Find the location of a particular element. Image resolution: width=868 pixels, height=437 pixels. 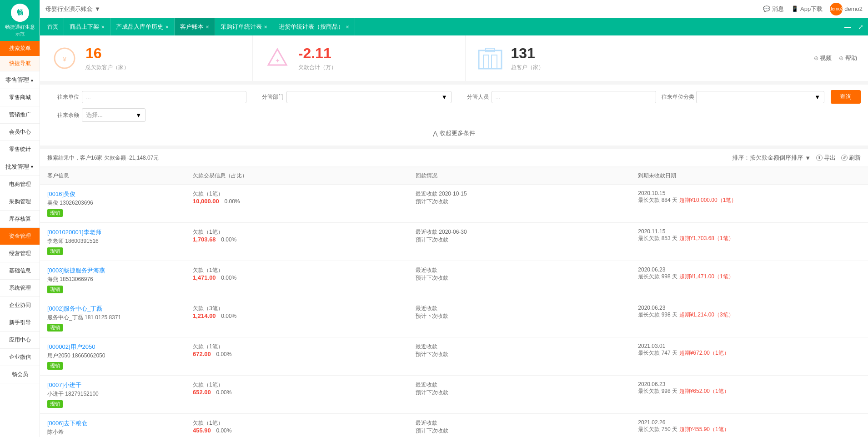

sidebar-item-finance: 资金管理 is located at coordinates (20, 236).